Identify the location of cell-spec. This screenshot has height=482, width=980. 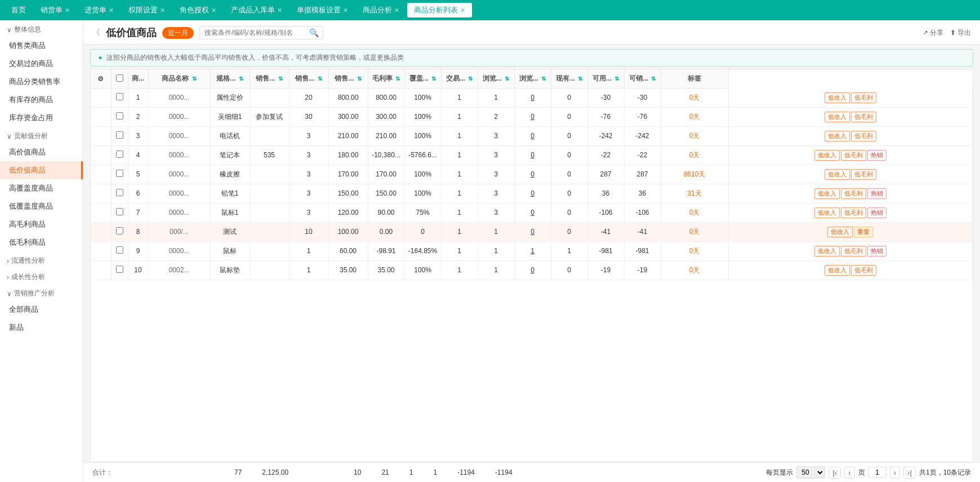
(269, 98).